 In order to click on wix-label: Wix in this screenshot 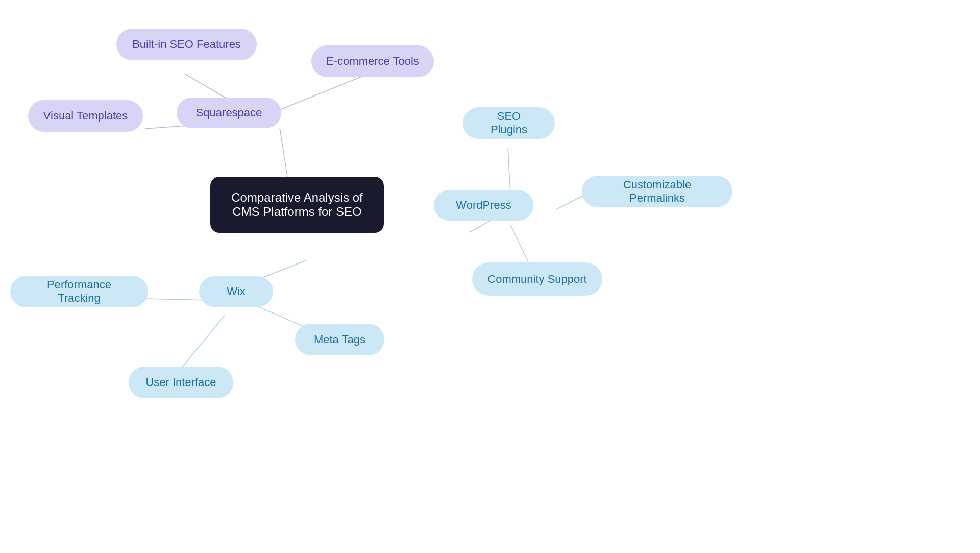, I will do `click(236, 292)`.